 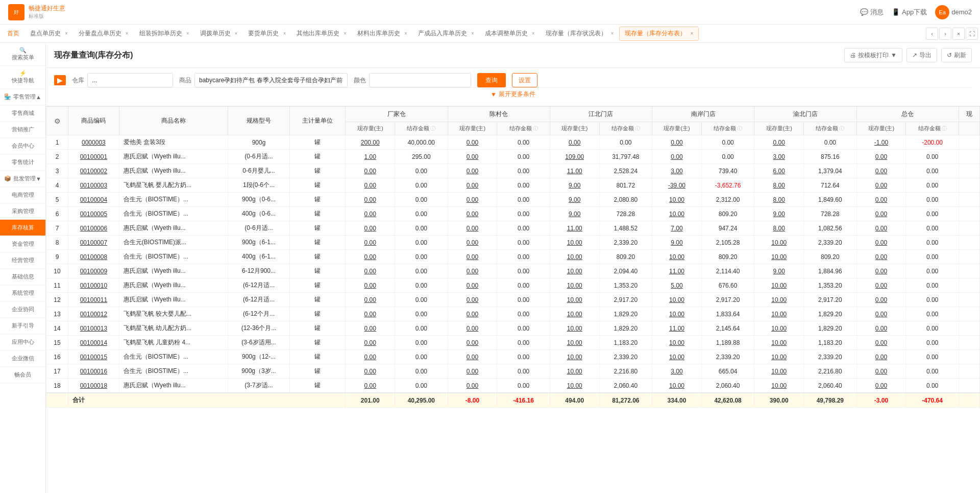 What do you see at coordinates (779, 157) in the screenshot?
I see `cell-yuebei-stock: 3.00` at bounding box center [779, 157].